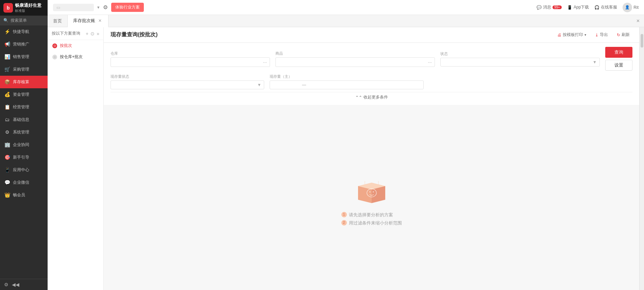 This screenshot has width=644, height=290. Describe the element at coordinates (57, 21) in the screenshot. I see `tab-home-label: 首页` at that location.